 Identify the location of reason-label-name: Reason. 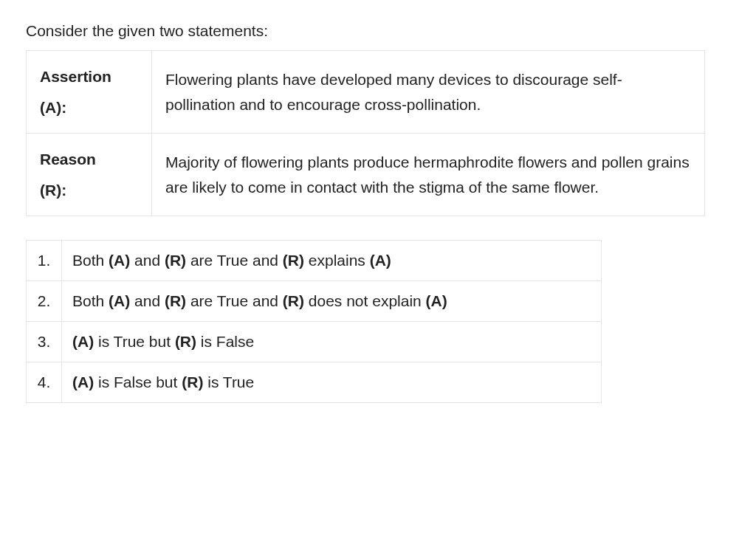
(93, 159).